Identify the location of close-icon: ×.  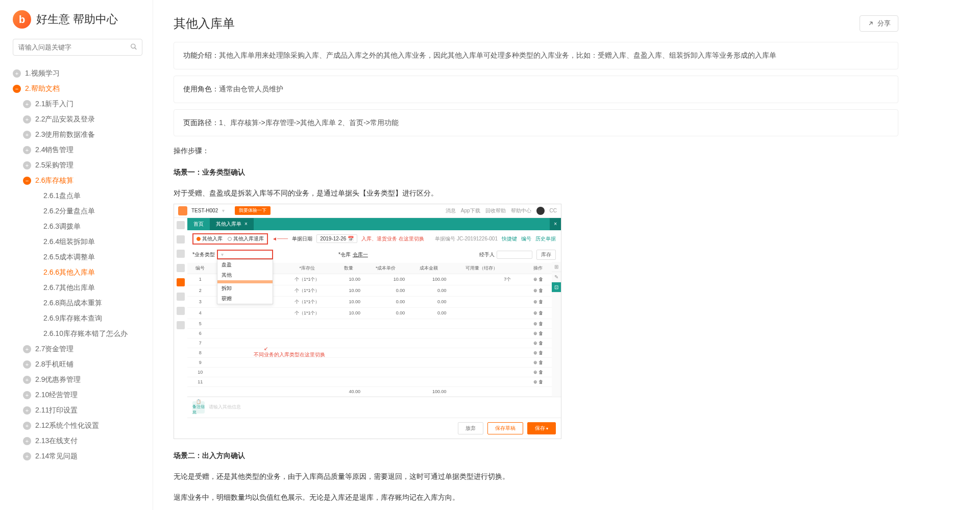
(246, 224).